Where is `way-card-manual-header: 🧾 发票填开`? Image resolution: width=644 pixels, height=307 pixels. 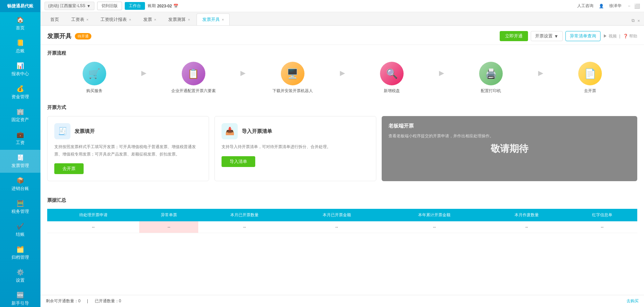
way-card-manual-header: 🧾 发票填开 is located at coordinates (128, 131).